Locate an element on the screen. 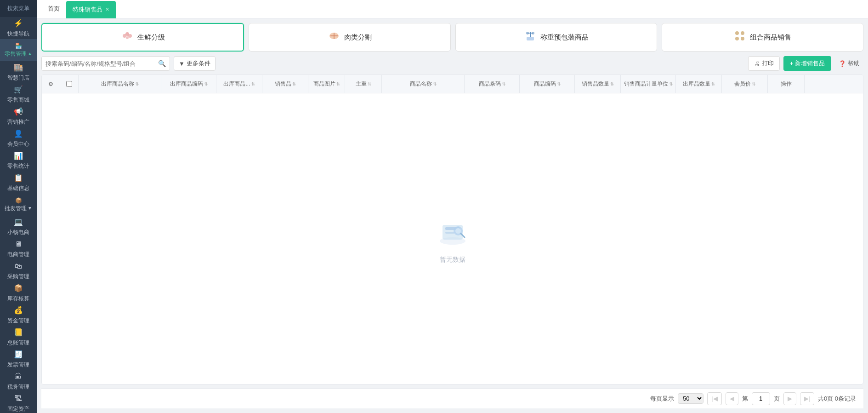 The height and width of the screenshot is (413, 868). basic-info-icon: 📋 is located at coordinates (18, 178).